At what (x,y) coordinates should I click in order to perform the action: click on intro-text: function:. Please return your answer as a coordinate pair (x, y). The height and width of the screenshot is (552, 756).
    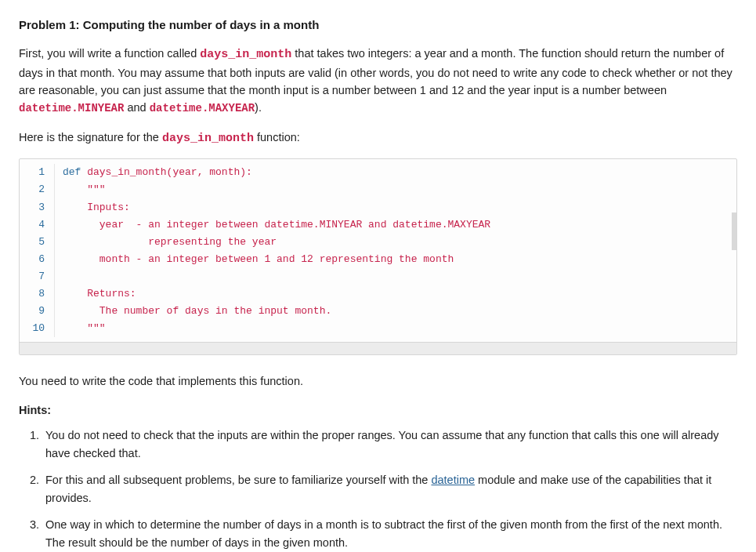
    Looking at the image, I should click on (277, 137).